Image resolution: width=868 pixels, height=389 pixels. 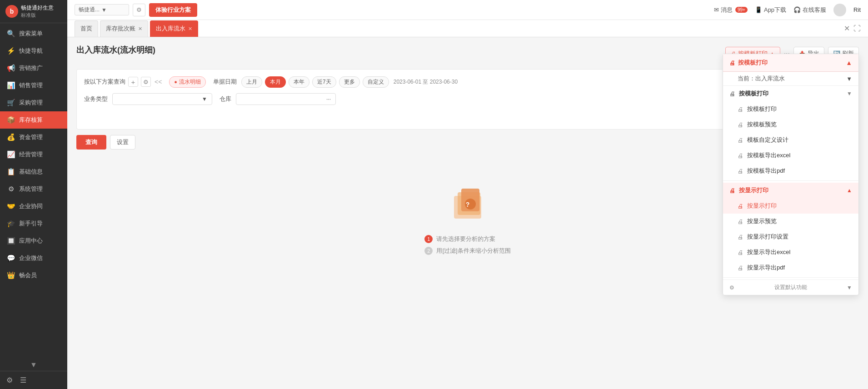 I want to click on footer-icon: ⚙, so click(x=732, y=288).